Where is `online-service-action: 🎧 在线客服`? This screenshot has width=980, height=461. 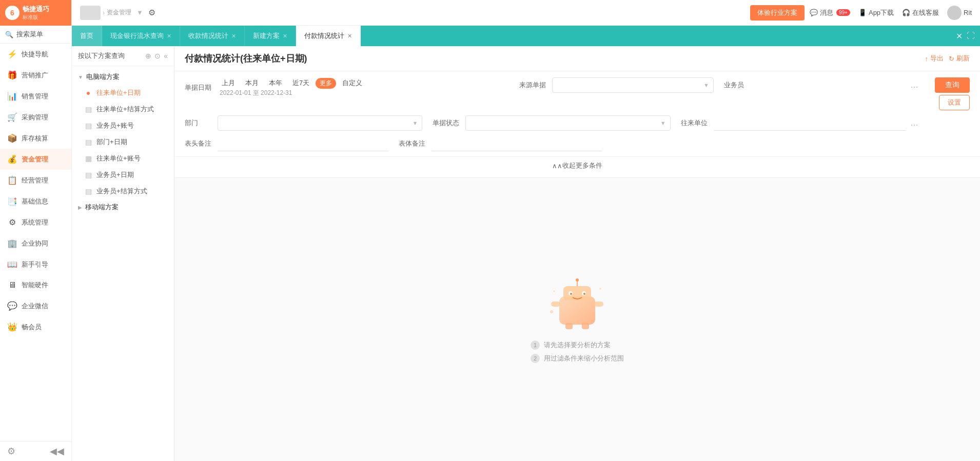
online-service-action: 🎧 在线客服 is located at coordinates (920, 13).